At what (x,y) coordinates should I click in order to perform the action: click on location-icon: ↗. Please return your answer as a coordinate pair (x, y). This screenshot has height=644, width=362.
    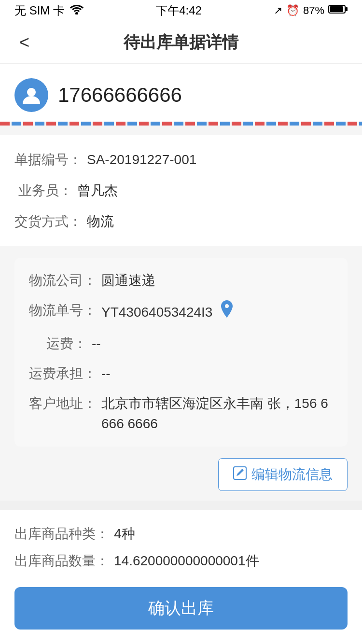
    Looking at the image, I should click on (278, 11).